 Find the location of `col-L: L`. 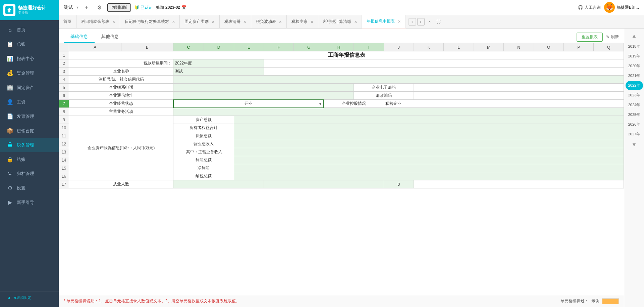

col-L: L is located at coordinates (459, 47).